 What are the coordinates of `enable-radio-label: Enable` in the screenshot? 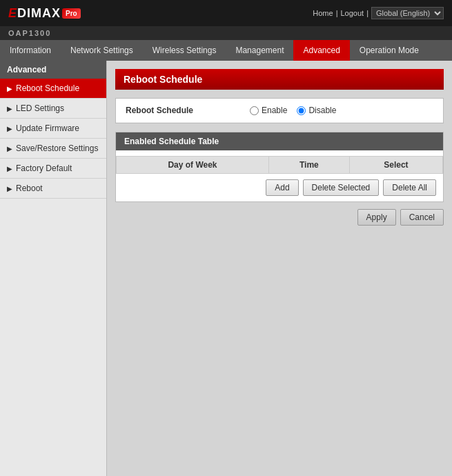 It's located at (268, 110).